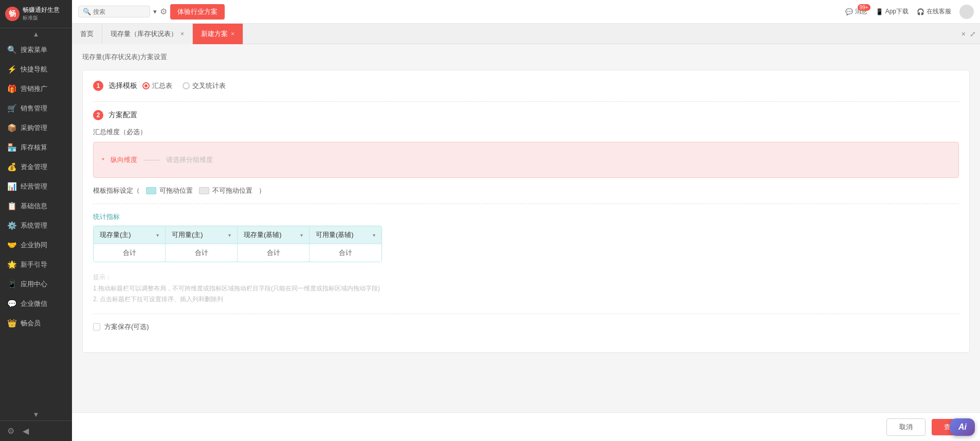 The image size is (980, 441). I want to click on non-draggable-indicator: 不可拖动位置, so click(226, 191).